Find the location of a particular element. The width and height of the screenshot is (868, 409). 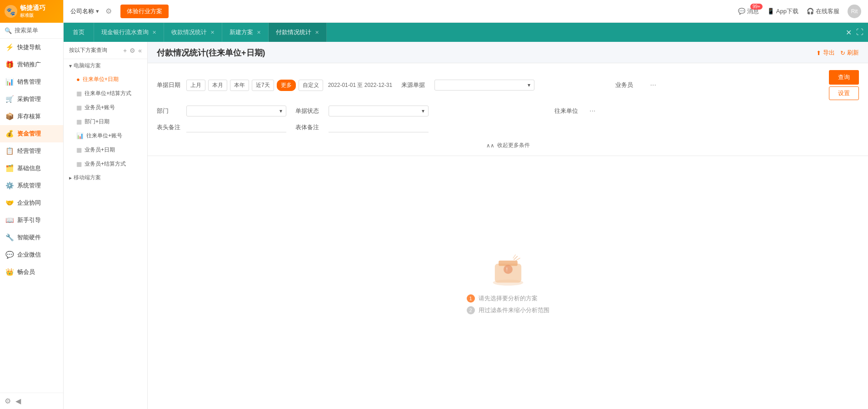

related-unit-ellipsis: ··· is located at coordinates (593, 111).